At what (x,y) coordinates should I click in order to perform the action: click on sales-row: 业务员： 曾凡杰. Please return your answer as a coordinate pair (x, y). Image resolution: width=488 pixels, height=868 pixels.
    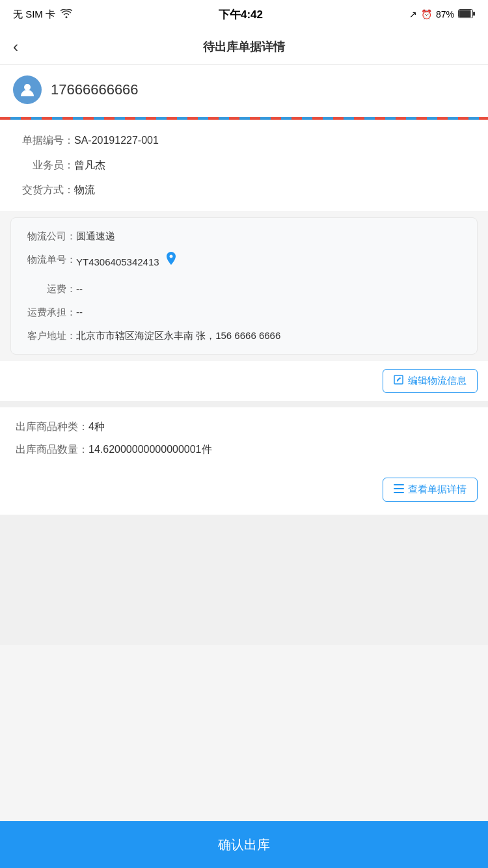
    Looking at the image, I should click on (244, 165).